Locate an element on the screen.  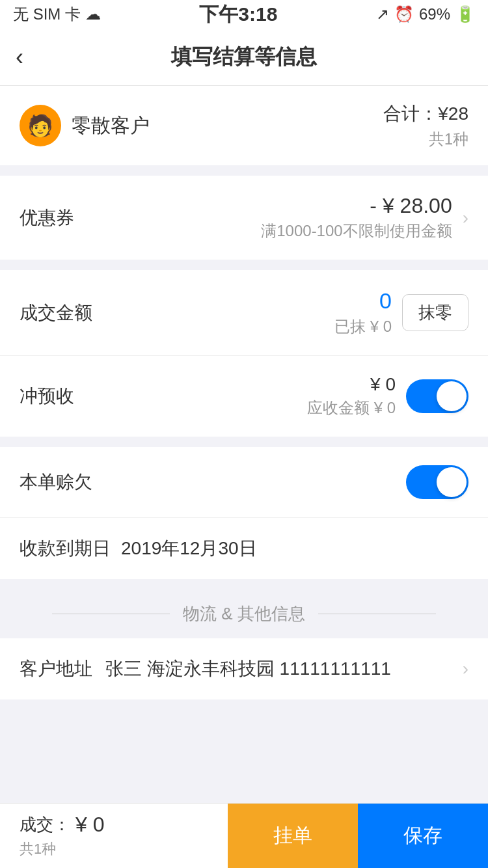
discount-amount: - ¥ 28.00 is located at coordinates (357, 206).